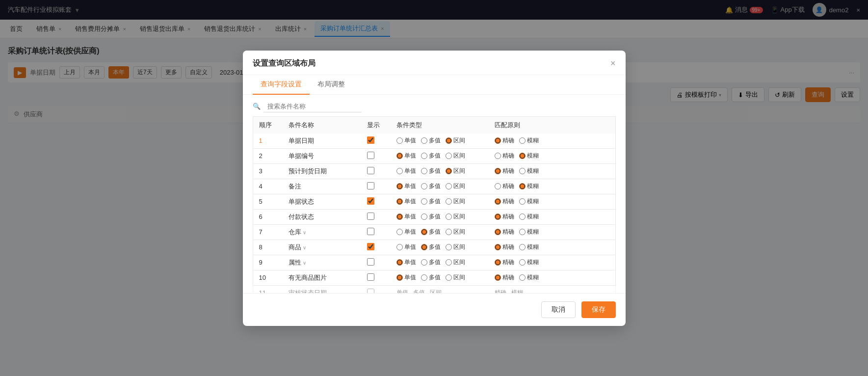 This screenshot has height=376, width=868. What do you see at coordinates (448, 247) in the screenshot?
I see `row-8-type-range-radio` at bounding box center [448, 247].